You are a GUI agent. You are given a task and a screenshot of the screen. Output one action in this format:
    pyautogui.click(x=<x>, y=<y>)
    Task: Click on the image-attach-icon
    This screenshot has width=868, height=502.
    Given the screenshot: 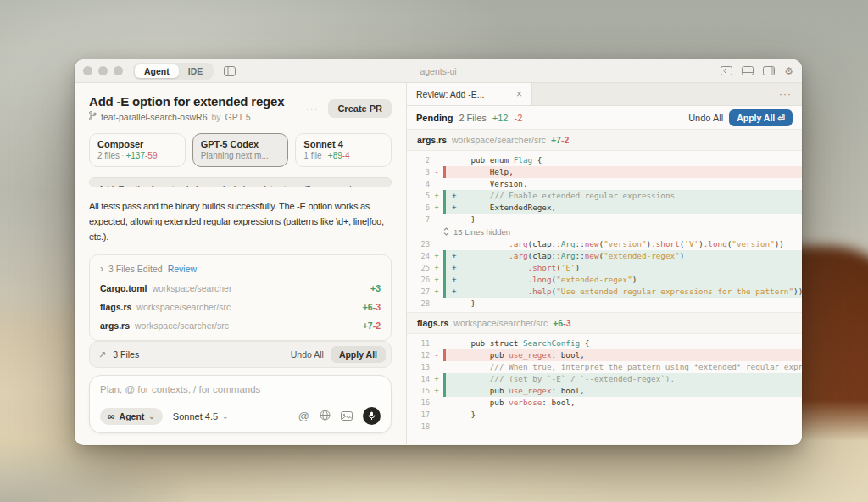 What is the action you would take?
    pyautogui.click(x=347, y=416)
    